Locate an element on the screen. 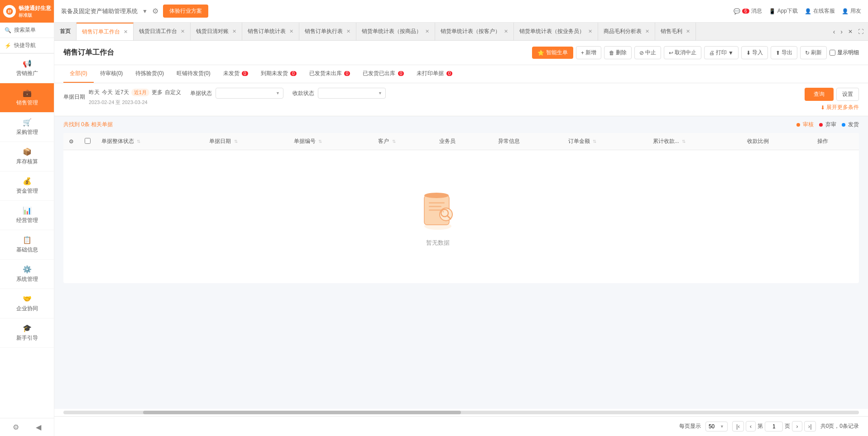 The height and width of the screenshot is (436, 868). tab-sales-exec: 销售订单执行表 ✕ is located at coordinates (328, 32).